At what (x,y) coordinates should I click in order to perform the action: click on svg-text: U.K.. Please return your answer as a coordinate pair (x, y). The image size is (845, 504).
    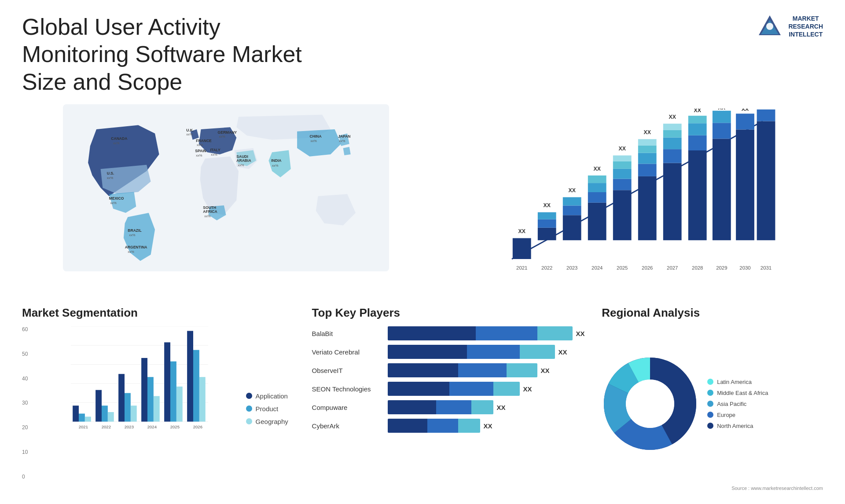
    Looking at the image, I should click on (190, 130).